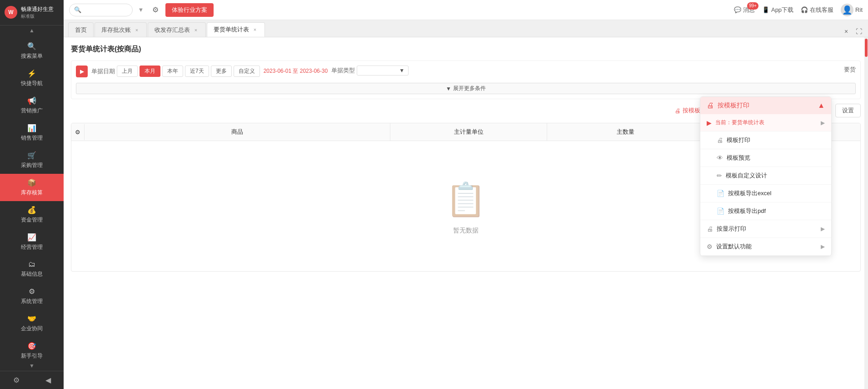  I want to click on sidebar-item-sales: 📊 销售管理, so click(32, 133).